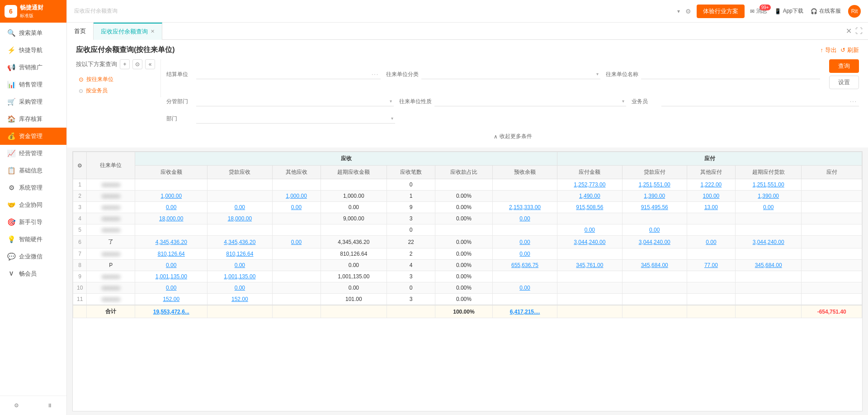  What do you see at coordinates (33, 257) in the screenshot?
I see `sidebar-item-wechat: 💬 企业微信` at bounding box center [33, 257].